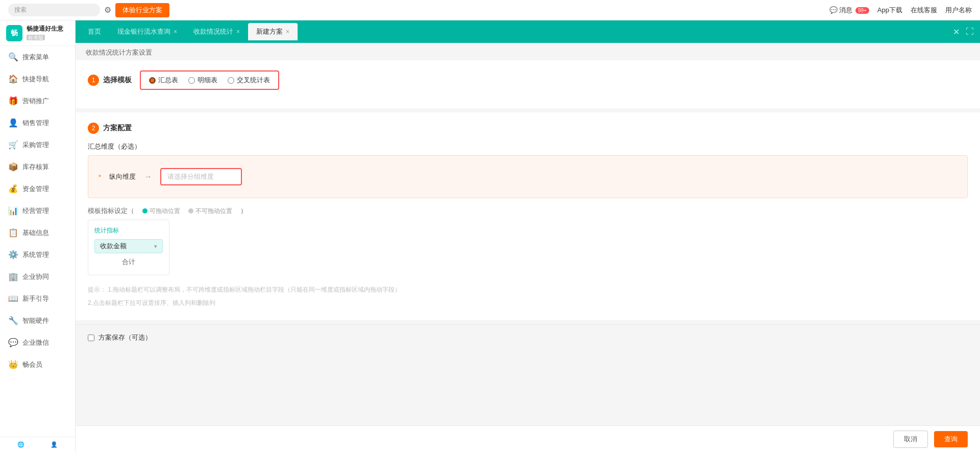 Image resolution: width=980 pixels, height=452 pixels. What do you see at coordinates (36, 145) in the screenshot?
I see `sidebar-label-purchase: 采购管理` at bounding box center [36, 145].